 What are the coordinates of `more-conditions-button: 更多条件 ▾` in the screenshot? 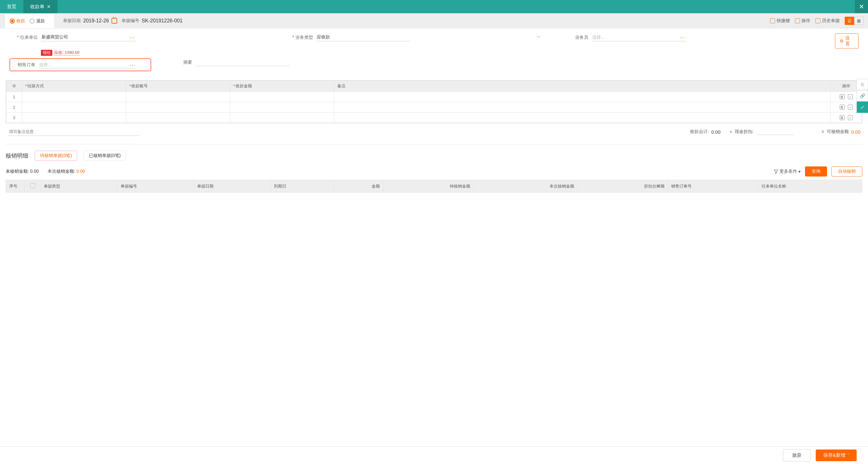 It's located at (787, 171).